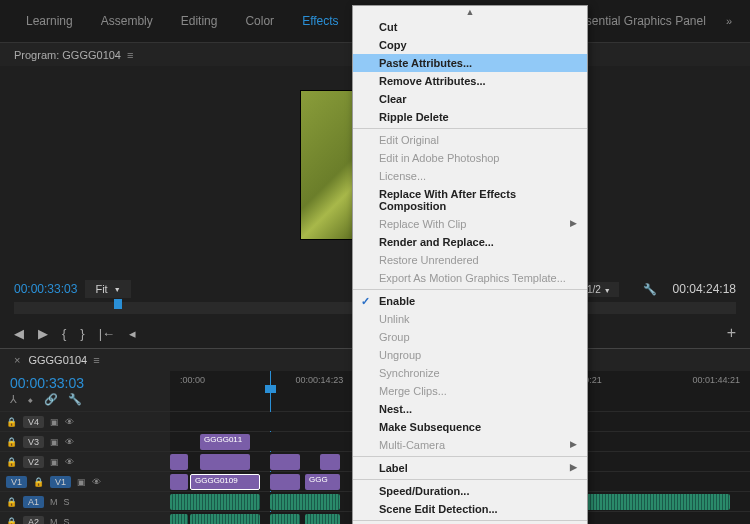  I want to click on panel-menu-icon: ≡, so click(130, 55).